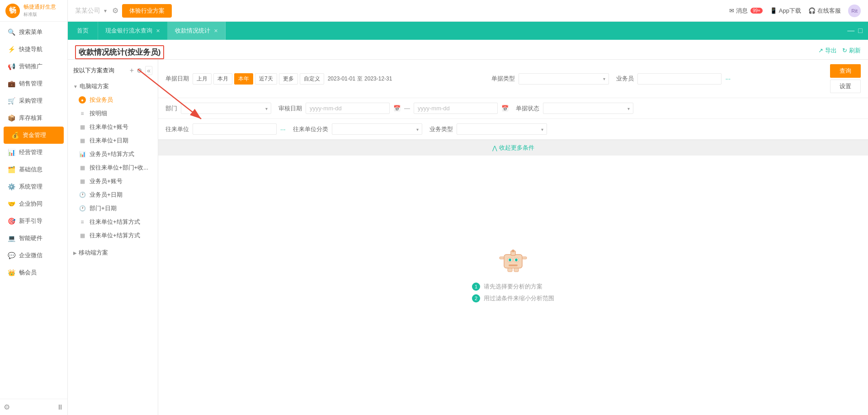 The height and width of the screenshot is (415, 868). I want to click on dept-label: 部门, so click(171, 108).